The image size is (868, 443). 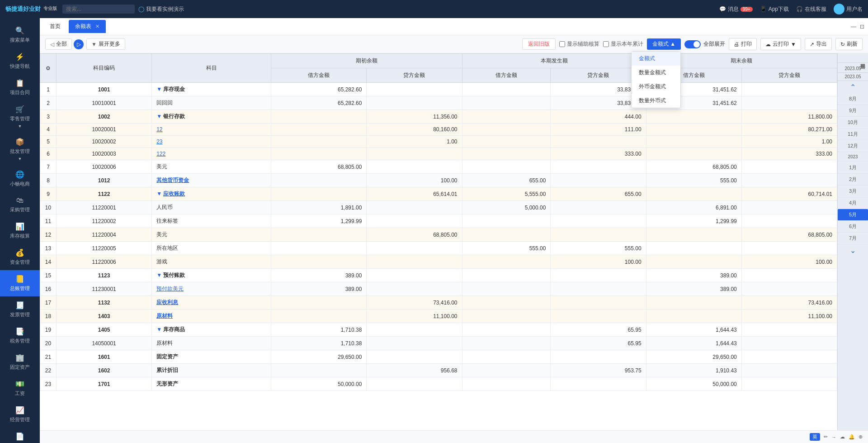 What do you see at coordinates (811, 9) in the screenshot?
I see `online-service-action: 🎧 在线客服` at bounding box center [811, 9].